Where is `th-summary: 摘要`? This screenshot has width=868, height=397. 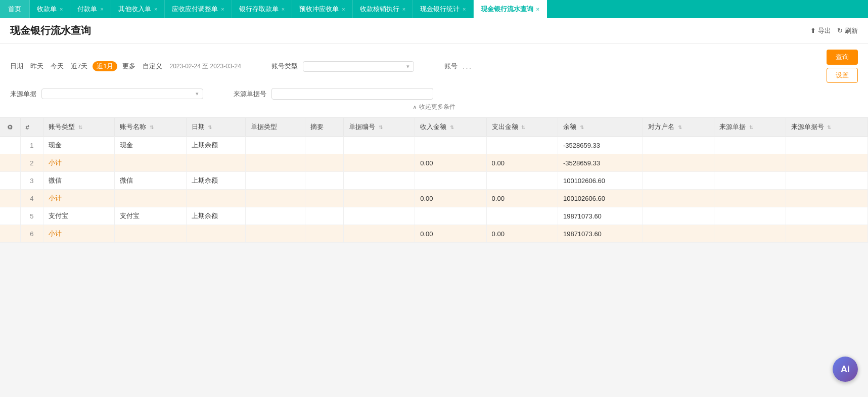
th-summary: 摘要 is located at coordinates (325, 127).